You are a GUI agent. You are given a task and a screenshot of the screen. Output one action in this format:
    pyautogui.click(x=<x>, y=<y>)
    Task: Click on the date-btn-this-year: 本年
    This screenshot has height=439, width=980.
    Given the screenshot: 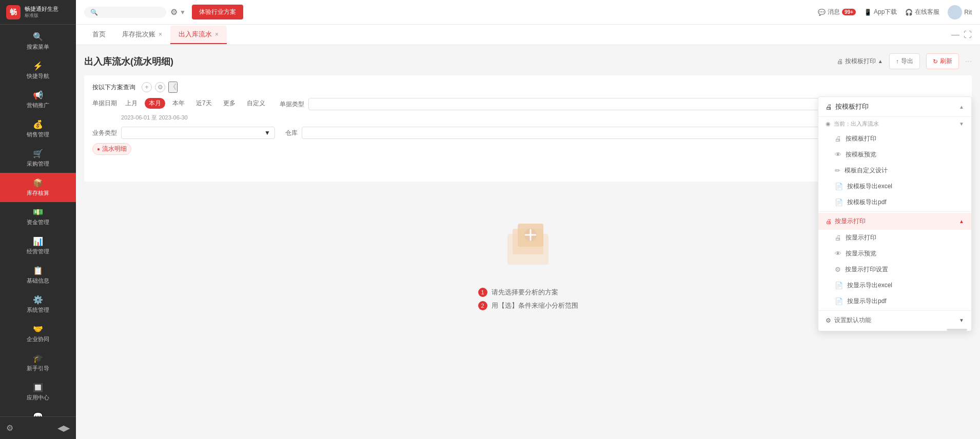 What is the action you would take?
    pyautogui.click(x=179, y=104)
    